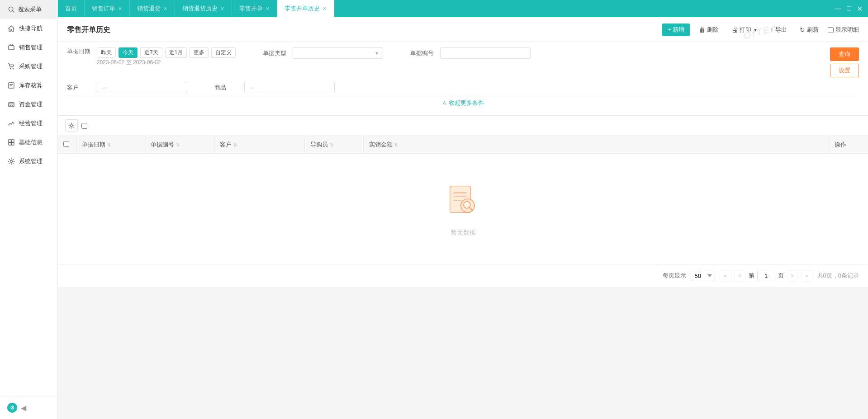 The height and width of the screenshot is (419, 868). I want to click on basic-icon, so click(11, 142).